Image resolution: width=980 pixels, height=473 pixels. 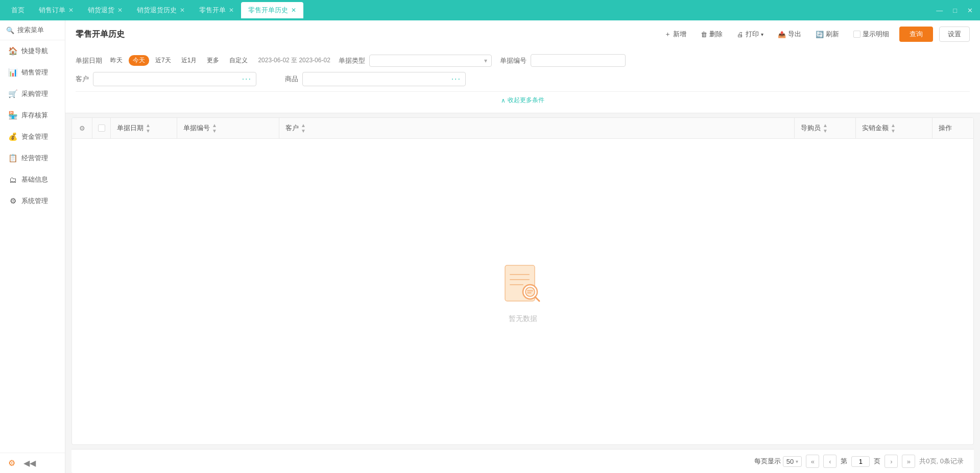 What do you see at coordinates (163, 60) in the screenshot?
I see `date-btn-7days: 近7天` at bounding box center [163, 60].